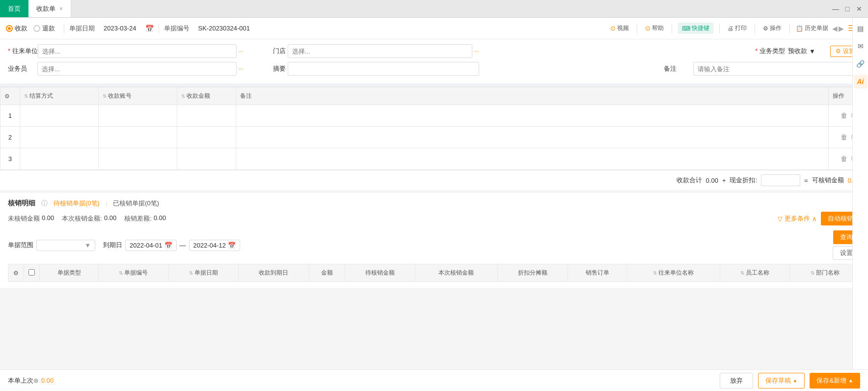  What do you see at coordinates (59, 116) in the screenshot?
I see `row-1-settlement` at bounding box center [59, 116].